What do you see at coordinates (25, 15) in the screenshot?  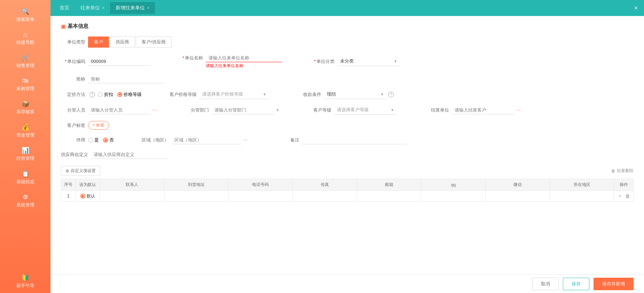 I see `sidebar-item-search: 🔍 搜索菜单` at bounding box center [25, 15].